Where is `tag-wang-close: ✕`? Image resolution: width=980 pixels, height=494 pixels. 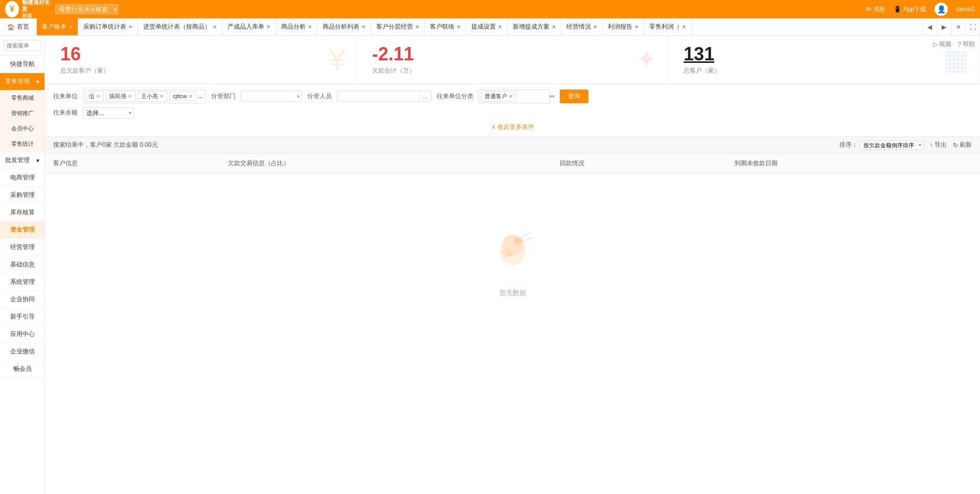
tag-wang-close: ✕ is located at coordinates (162, 96).